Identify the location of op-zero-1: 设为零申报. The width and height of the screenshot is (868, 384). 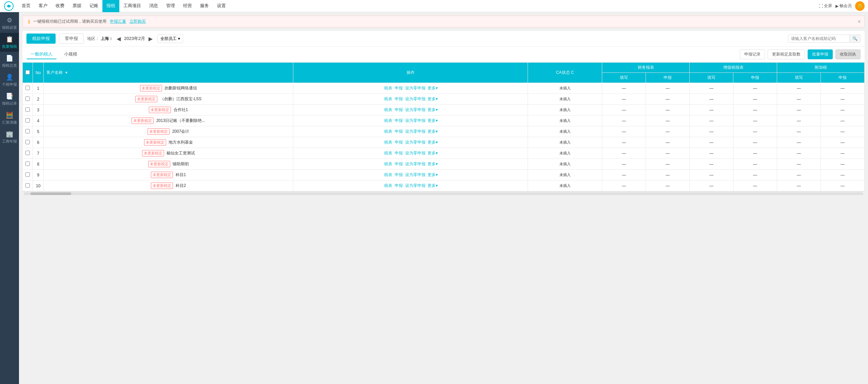
(415, 99).